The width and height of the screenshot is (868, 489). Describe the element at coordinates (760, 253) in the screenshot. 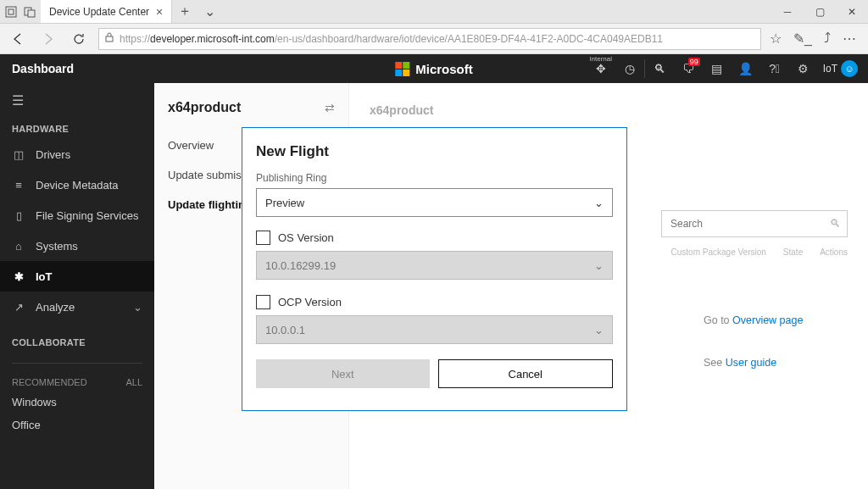

I see `table-headers: Custom Package Version State Actions` at that location.